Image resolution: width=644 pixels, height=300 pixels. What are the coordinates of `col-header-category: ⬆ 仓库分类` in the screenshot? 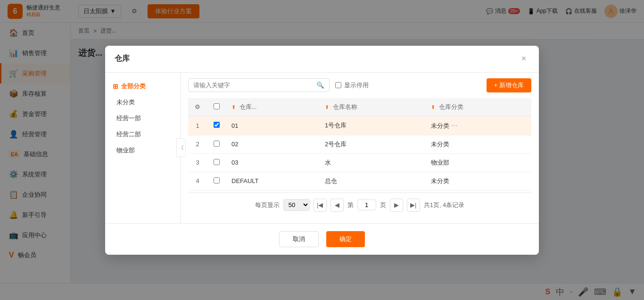 It's located at (478, 108).